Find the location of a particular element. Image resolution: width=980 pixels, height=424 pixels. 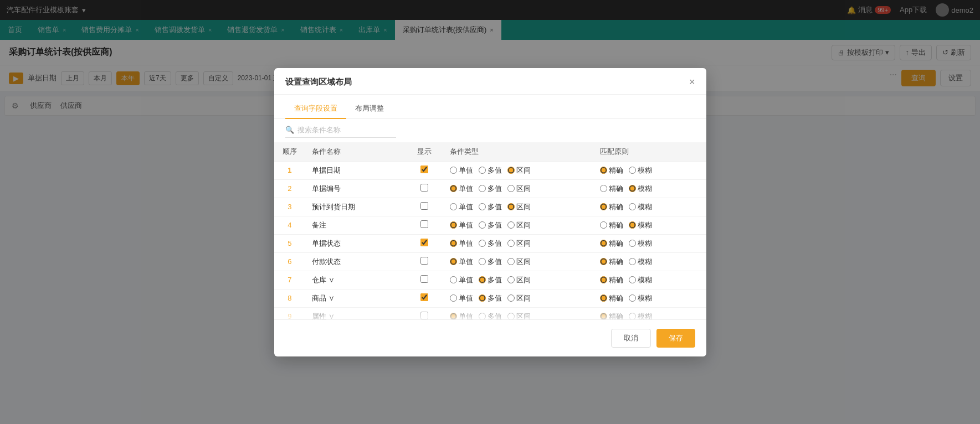

settings-dialog: 设置查询区域布局 × 查询字段设置 布局调整 🔍 顺序 is located at coordinates (490, 95).